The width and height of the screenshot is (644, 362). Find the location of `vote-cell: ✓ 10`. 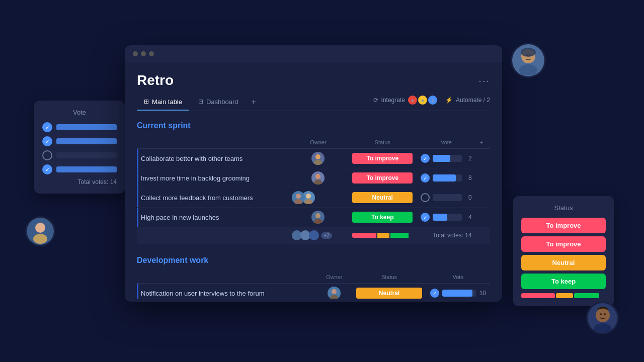

vote-cell: ✓ 10 is located at coordinates (458, 291).